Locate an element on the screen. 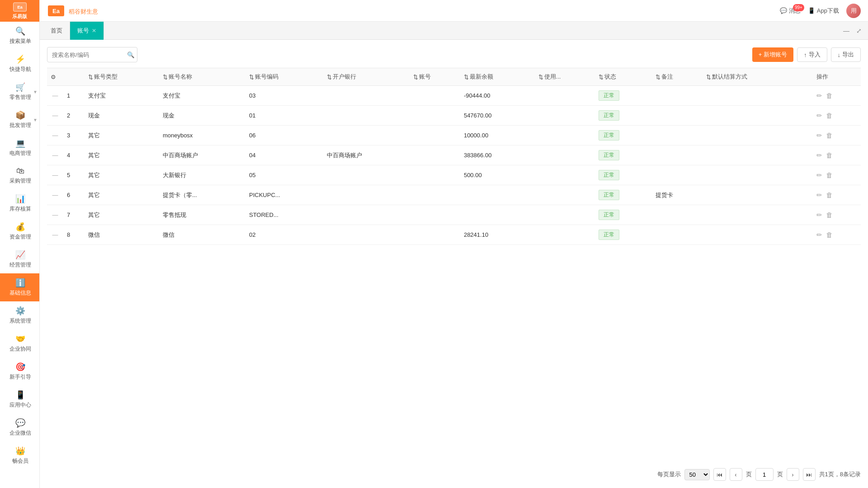  sidebar-item-enterprise-wechat: 💬 企业微信 is located at coordinates (20, 427).